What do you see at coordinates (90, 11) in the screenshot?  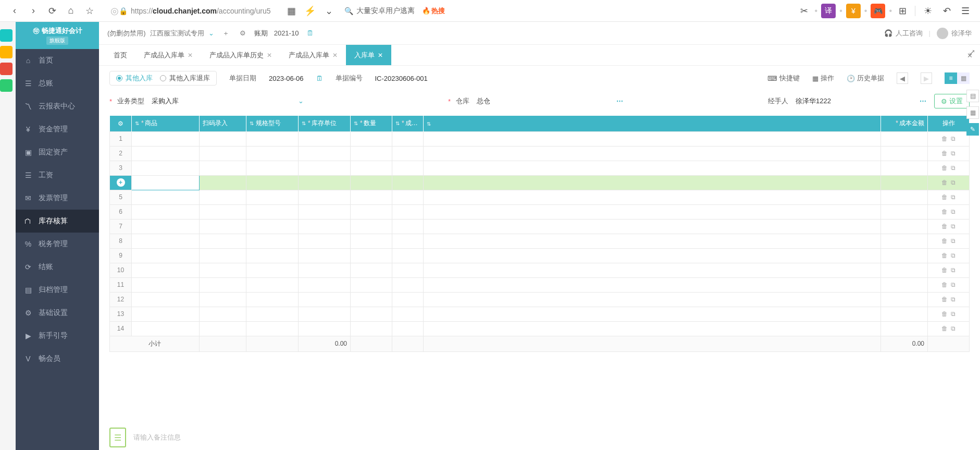 I see `favorite-icon: ☆` at bounding box center [90, 11].